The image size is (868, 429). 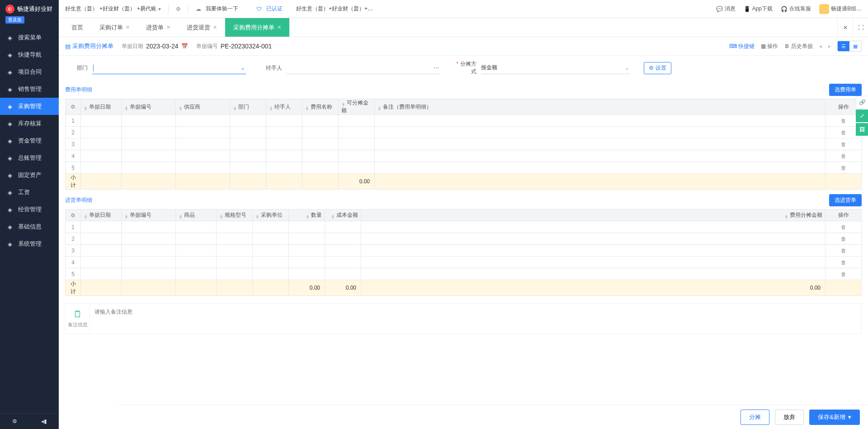 What do you see at coordinates (796, 9) in the screenshot?
I see `support-link: 🎧在线客服` at bounding box center [796, 9].